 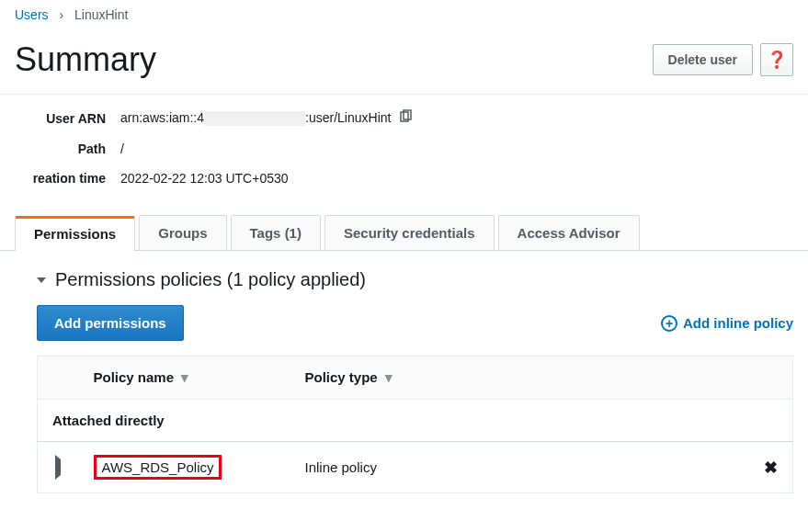 What do you see at coordinates (569, 232) in the screenshot?
I see `tab-access-advisor: Access Advisor` at bounding box center [569, 232].